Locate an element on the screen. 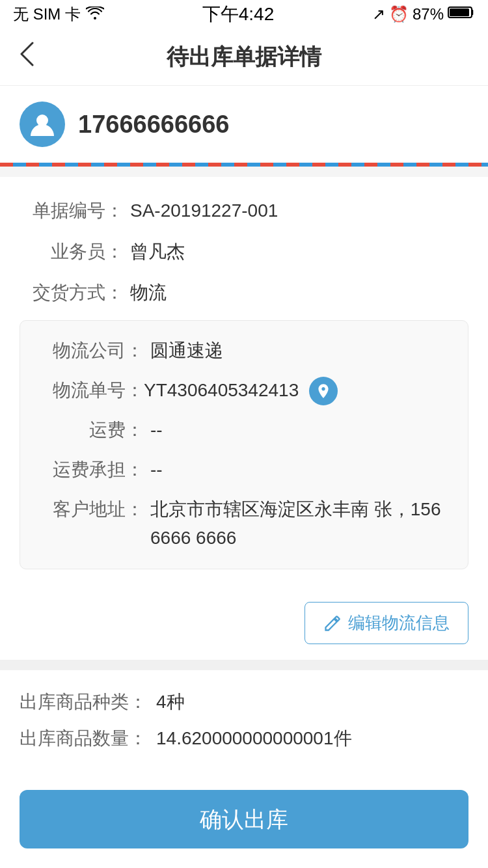  logistics-company-row: 物流公司： 圆通速递 is located at coordinates (244, 351).